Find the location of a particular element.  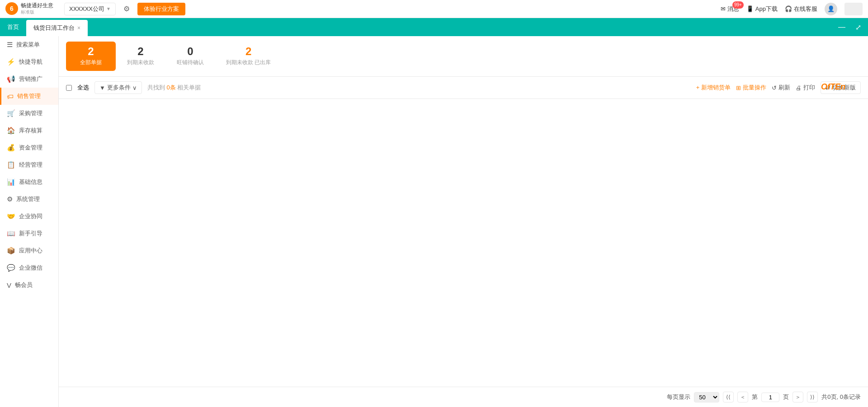

basic-info-icon: 📊 is located at coordinates (11, 182).